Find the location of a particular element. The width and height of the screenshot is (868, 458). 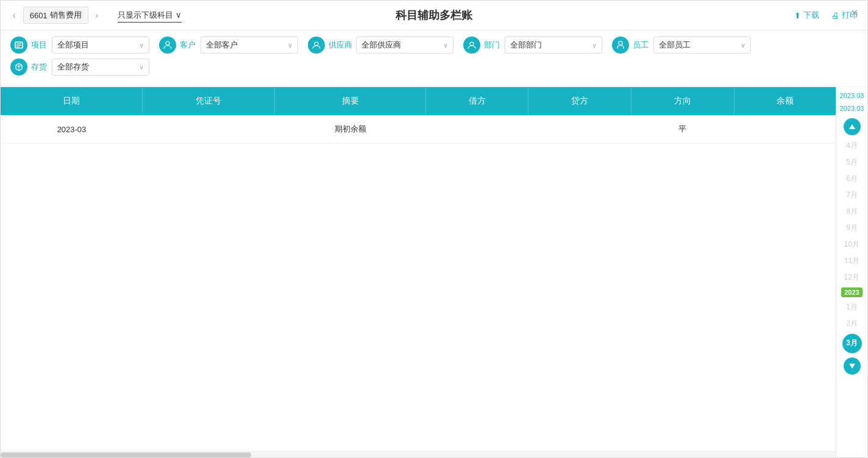

timeline-month-5: 5月 is located at coordinates (852, 162).